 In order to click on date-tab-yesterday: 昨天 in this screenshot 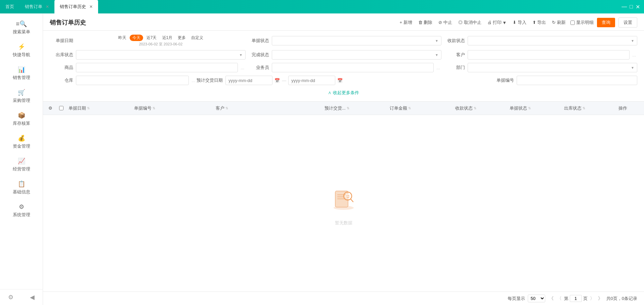, I will do `click(122, 38)`.